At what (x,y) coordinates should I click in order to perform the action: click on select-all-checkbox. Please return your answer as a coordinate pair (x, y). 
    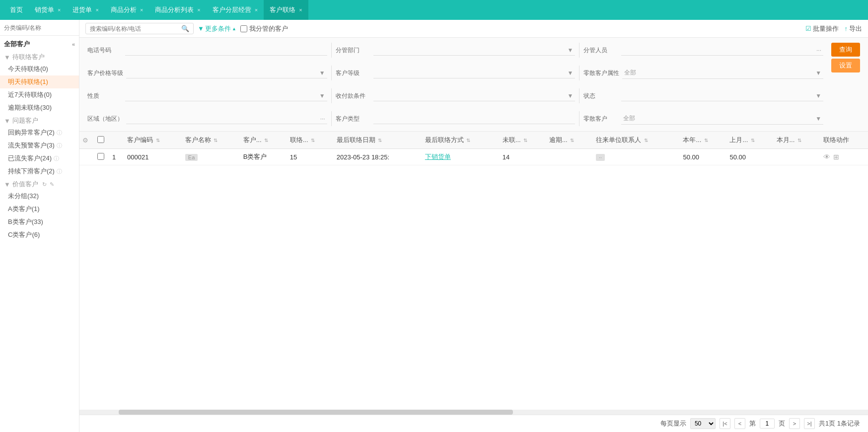
    Looking at the image, I should click on (101, 140).